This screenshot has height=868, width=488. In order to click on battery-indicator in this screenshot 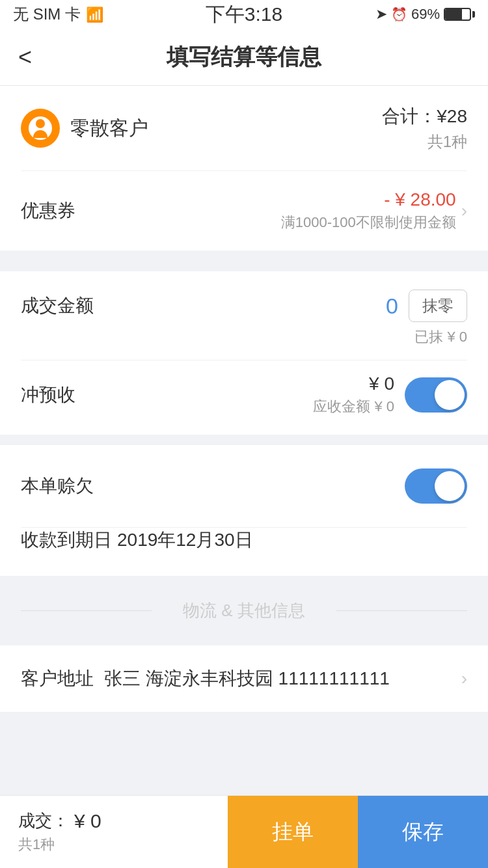, I will do `click(459, 14)`.